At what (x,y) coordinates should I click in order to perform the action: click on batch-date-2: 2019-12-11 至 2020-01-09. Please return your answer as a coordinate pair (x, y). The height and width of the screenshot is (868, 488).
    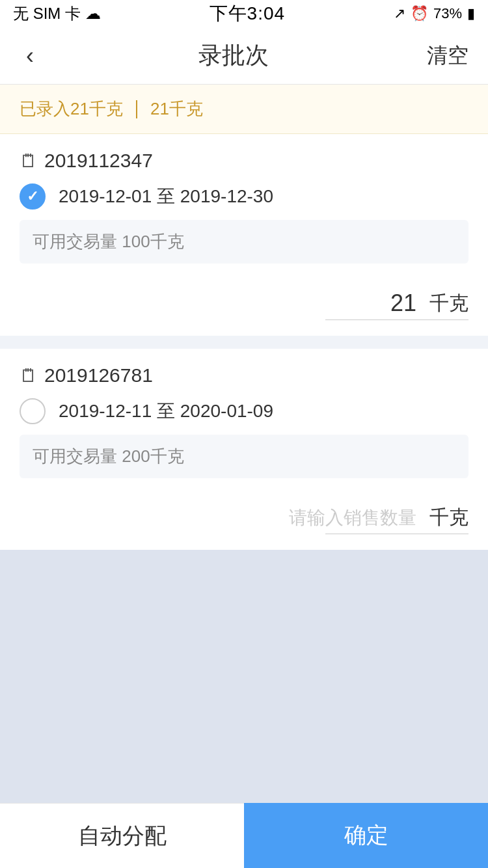
    Looking at the image, I should click on (166, 411).